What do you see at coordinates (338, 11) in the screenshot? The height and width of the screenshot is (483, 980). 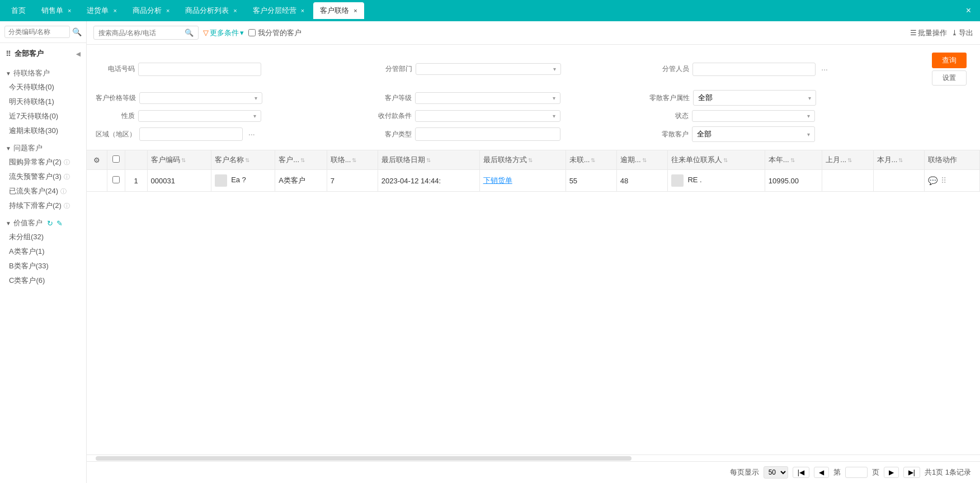 I see `nav-tab-contact: 客户联络 ×` at bounding box center [338, 11].